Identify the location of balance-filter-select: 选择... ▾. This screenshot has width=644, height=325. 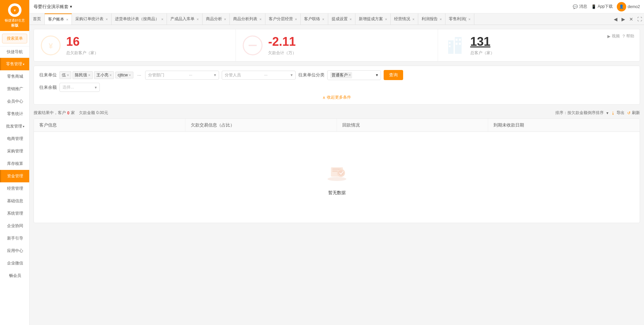
(80, 87).